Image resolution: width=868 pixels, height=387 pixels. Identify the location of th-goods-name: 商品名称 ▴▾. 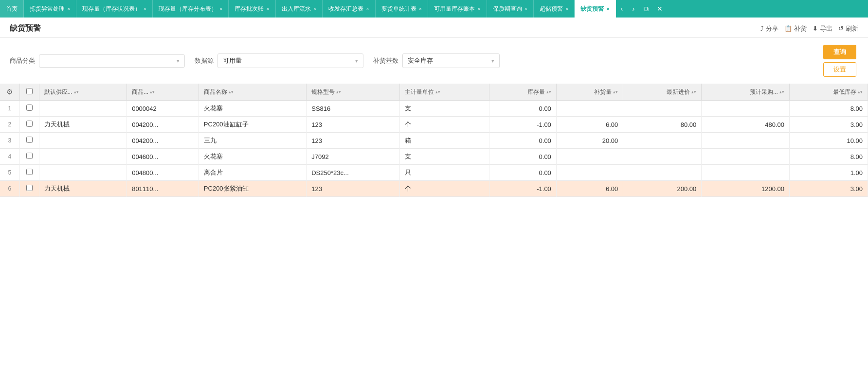
(252, 92).